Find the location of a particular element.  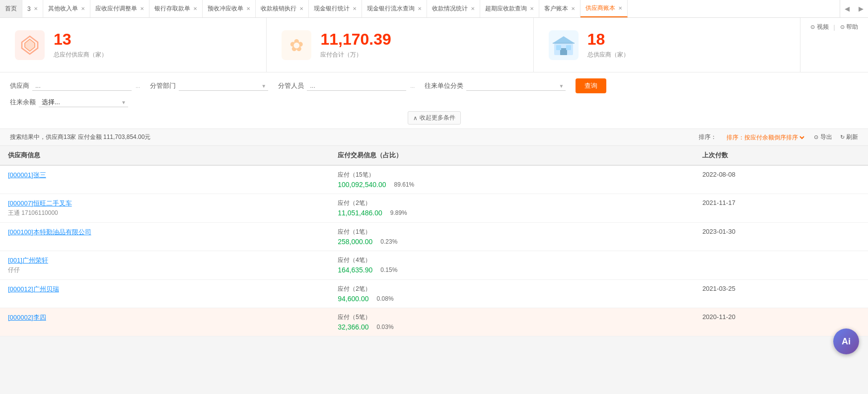

nav-next-button: ▶ is located at coordinates (861, 9).